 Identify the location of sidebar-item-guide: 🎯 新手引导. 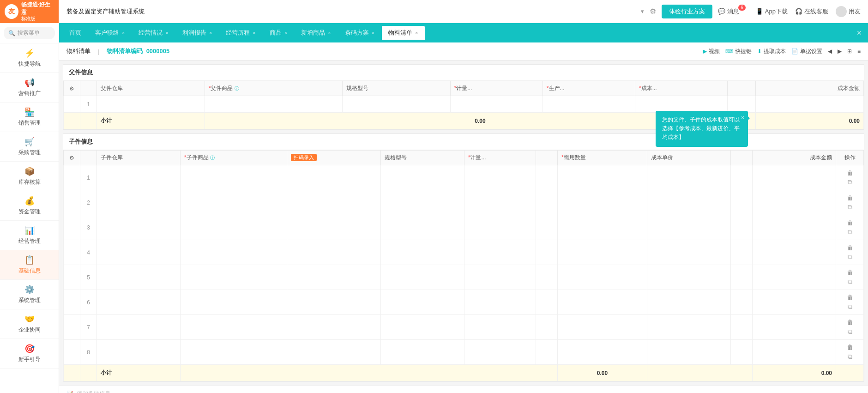
(30, 354).